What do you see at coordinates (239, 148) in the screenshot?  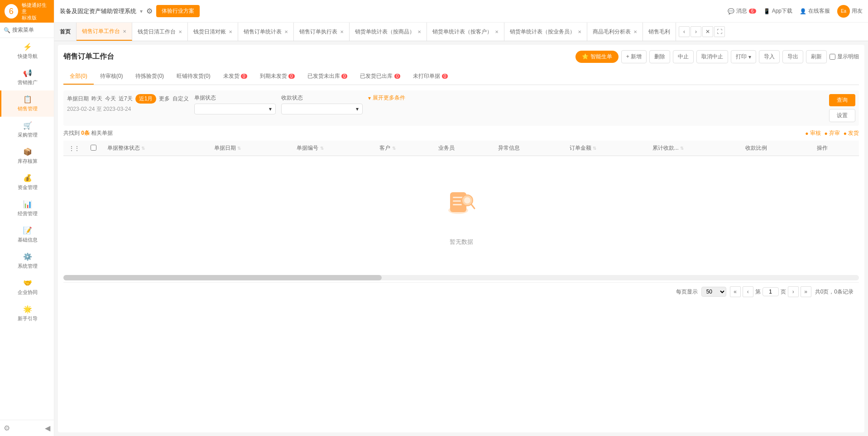 I see `date-sort-icon: ⇅` at bounding box center [239, 148].